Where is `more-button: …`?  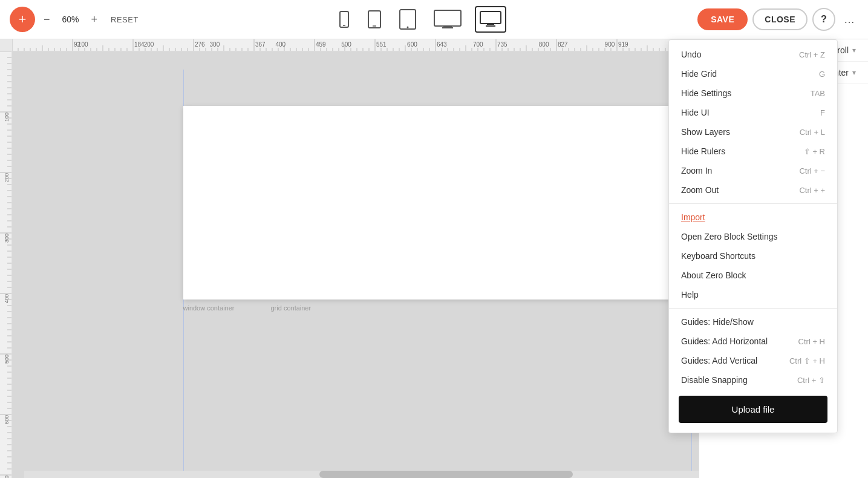 more-button: … is located at coordinates (849, 19).